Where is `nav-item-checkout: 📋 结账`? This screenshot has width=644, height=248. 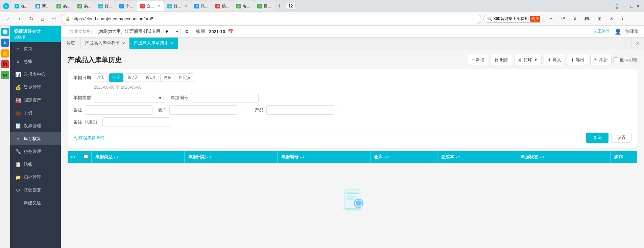 nav-item-checkout: 📋 结账 is located at coordinates (35, 164).